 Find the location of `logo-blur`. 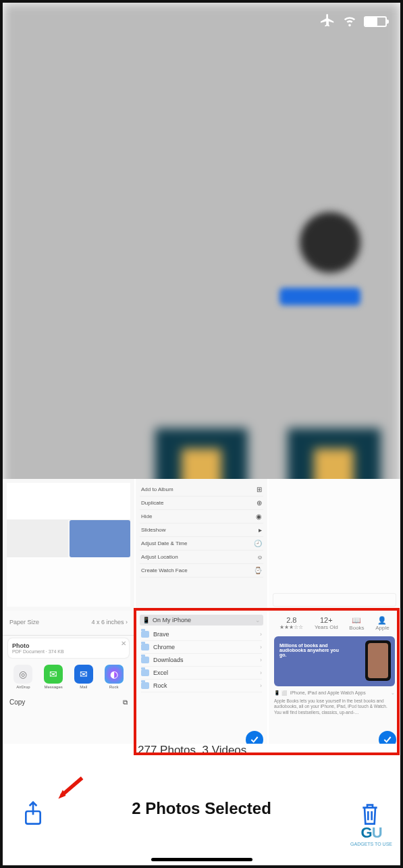

logo-blur is located at coordinates (330, 242).